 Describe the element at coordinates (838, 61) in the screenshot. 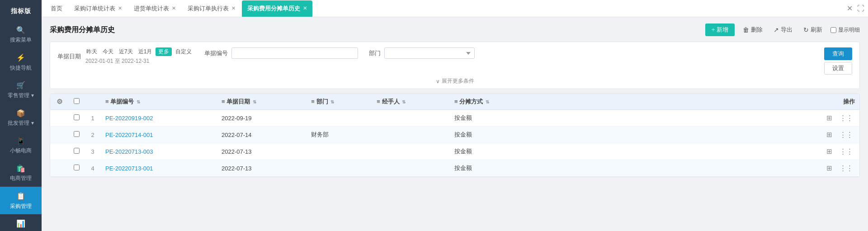

I see `search-buttons: 查询 设置` at that location.